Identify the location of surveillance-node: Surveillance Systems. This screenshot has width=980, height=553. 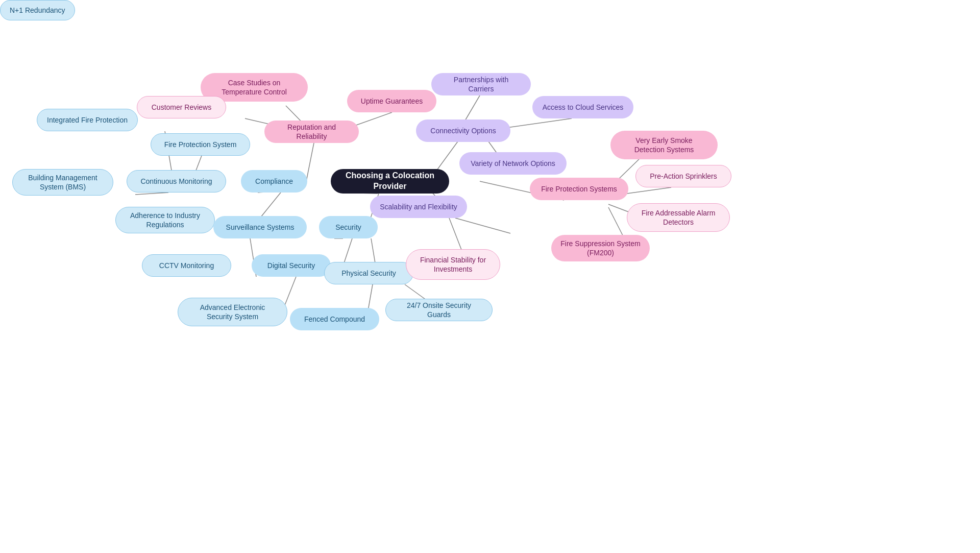
(260, 227).